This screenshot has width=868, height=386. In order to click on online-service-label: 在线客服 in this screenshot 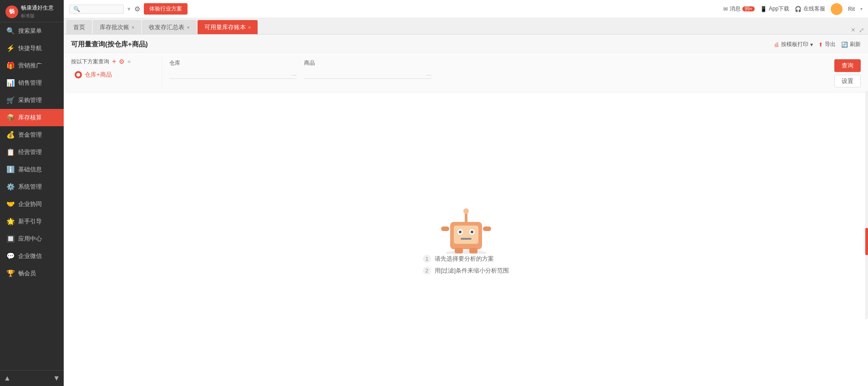, I will do `click(814, 9)`.